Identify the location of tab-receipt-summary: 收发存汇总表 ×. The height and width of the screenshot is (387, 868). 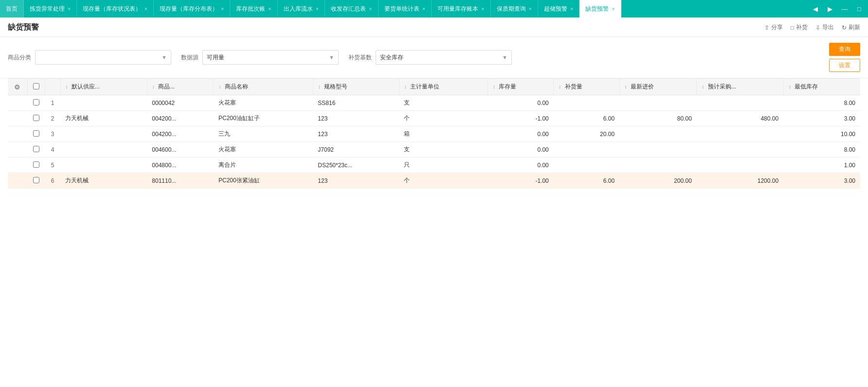
(351, 9).